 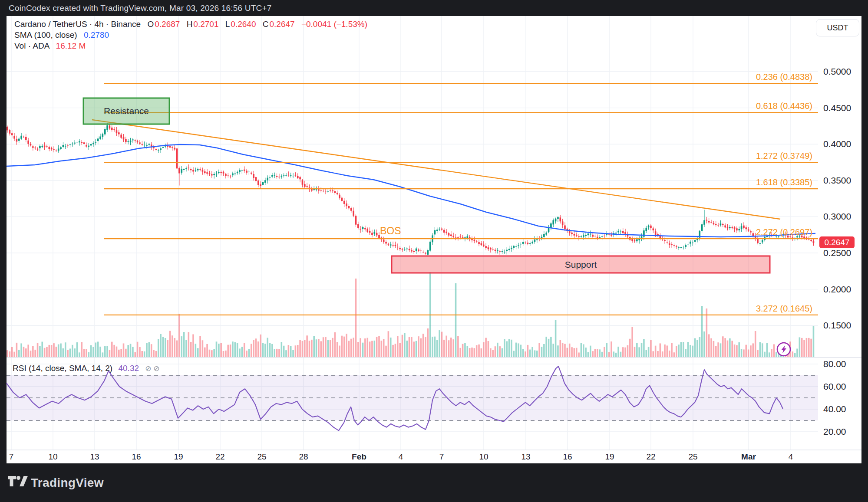 What do you see at coordinates (837, 180) in the screenshot?
I see `svg-text: 0.3500` at bounding box center [837, 180].